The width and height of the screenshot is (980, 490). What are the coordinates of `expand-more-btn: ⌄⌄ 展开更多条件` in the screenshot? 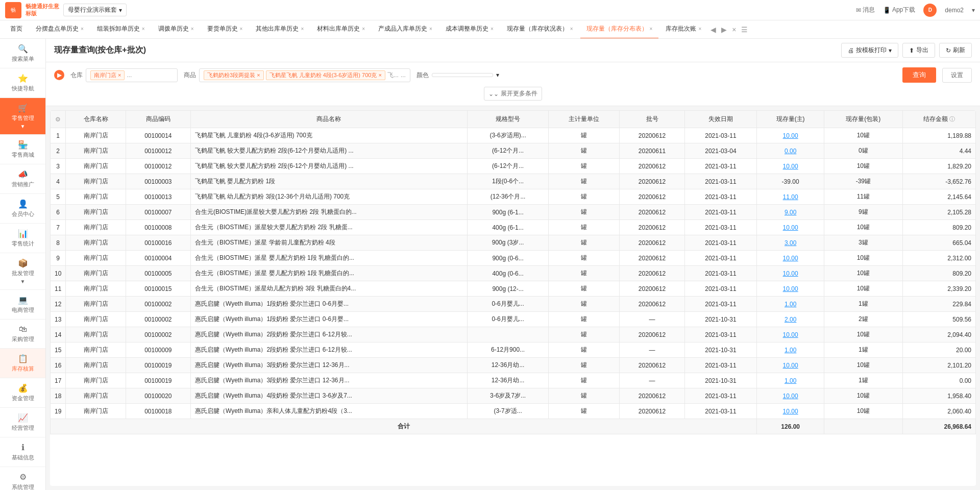 It's located at (513, 94).